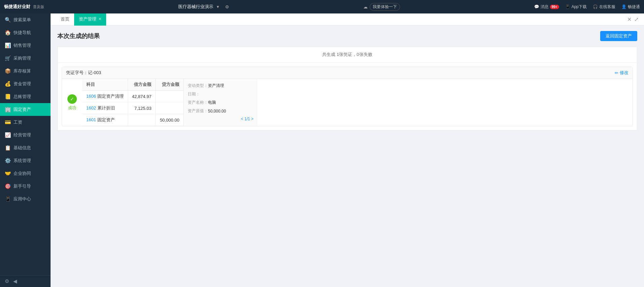 This screenshot has height=287, width=644. I want to click on subject-cell-1: 1602 累计折旧, so click(105, 108).